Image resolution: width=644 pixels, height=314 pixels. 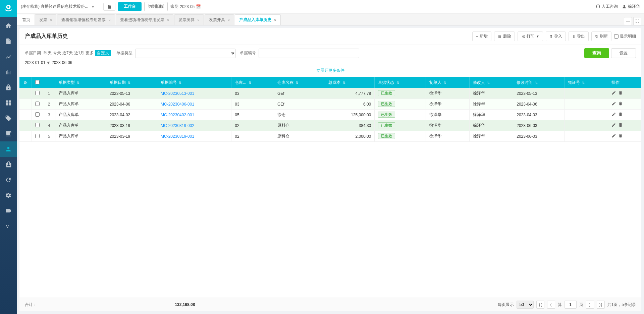 What do you see at coordinates (86, 20) in the screenshot?
I see `tab-check-sales: 查看销项增值税专用发票 ×` at bounding box center [86, 20].